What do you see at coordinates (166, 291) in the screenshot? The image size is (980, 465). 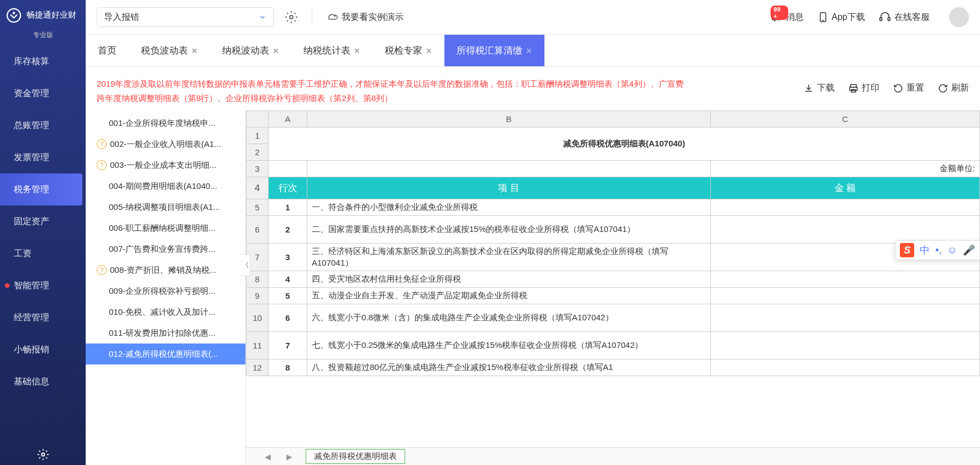 I see `form-item-8: 009-企业所得税弥补亏损明...` at bounding box center [166, 291].